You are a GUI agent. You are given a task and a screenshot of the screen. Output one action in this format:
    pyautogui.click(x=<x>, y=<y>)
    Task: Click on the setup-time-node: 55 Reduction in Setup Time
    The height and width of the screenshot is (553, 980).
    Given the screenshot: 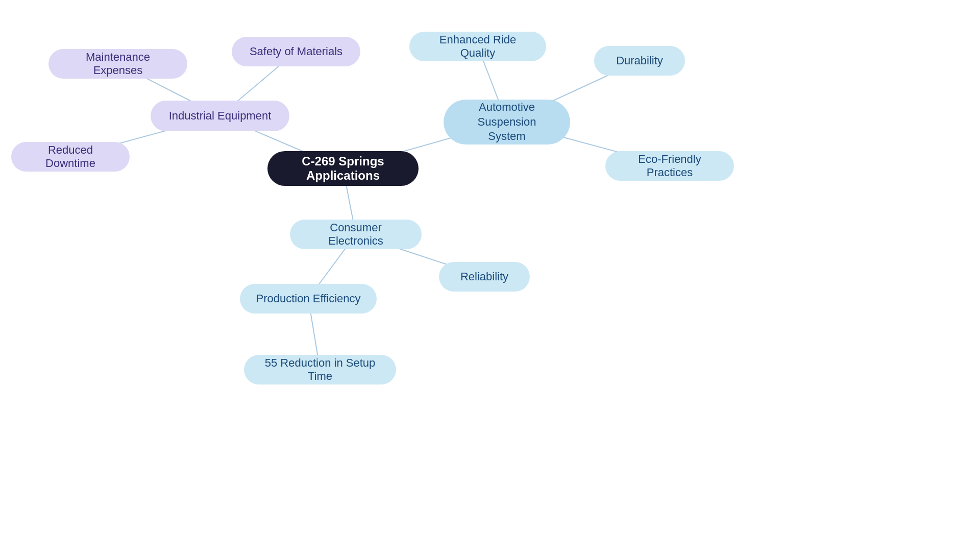 What is the action you would take?
    pyautogui.click(x=320, y=370)
    